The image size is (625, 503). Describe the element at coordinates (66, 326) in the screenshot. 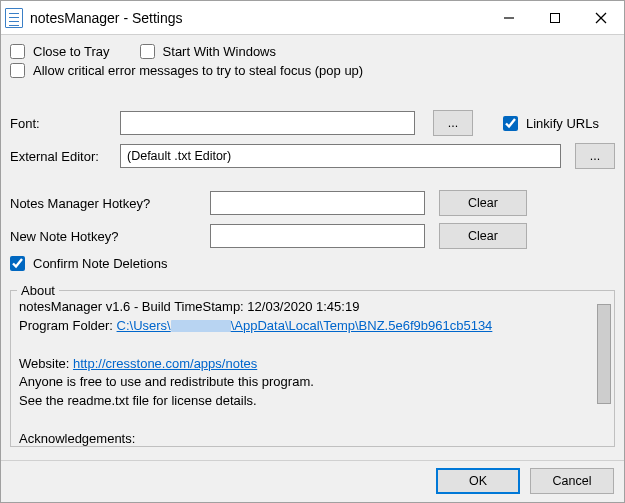

I see `about-folder-label: Program Folder:` at that location.